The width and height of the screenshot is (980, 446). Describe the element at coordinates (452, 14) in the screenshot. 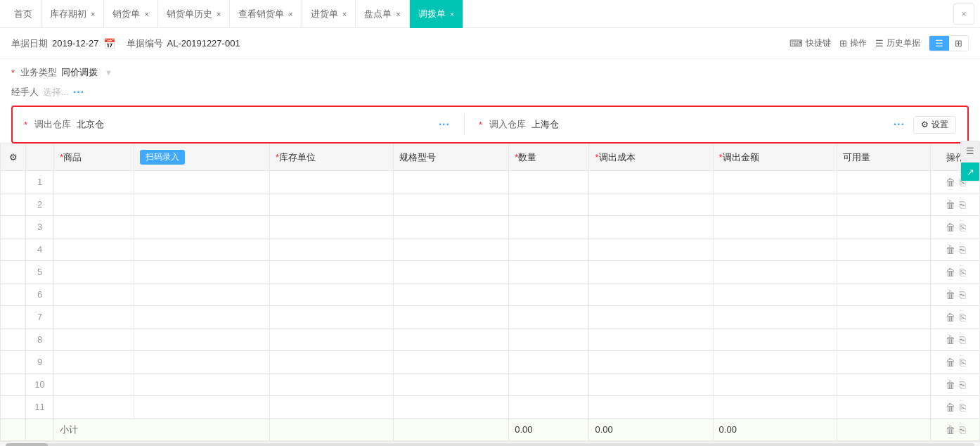

I see `tab-transfer-order-close: ×` at that location.